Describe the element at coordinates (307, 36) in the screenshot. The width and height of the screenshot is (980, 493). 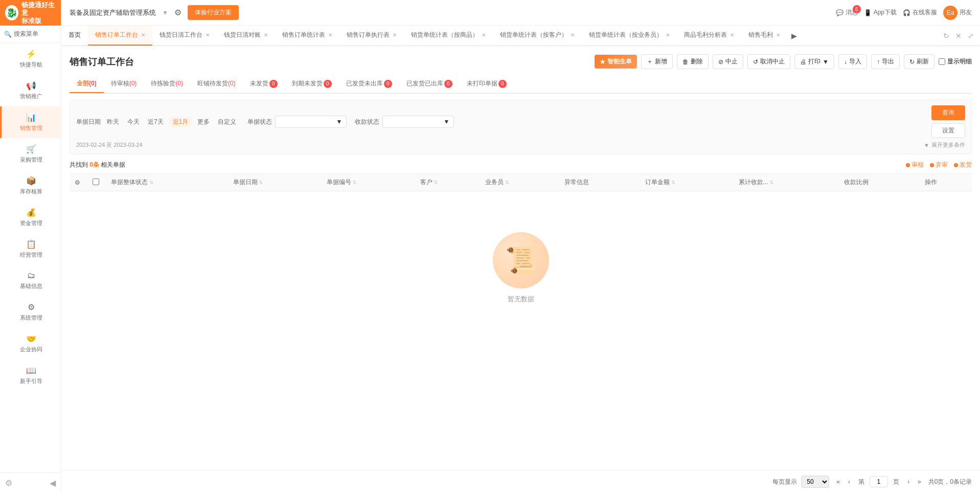
I see `tab-sales-stat: 销售订单统计表 ✕` at that location.